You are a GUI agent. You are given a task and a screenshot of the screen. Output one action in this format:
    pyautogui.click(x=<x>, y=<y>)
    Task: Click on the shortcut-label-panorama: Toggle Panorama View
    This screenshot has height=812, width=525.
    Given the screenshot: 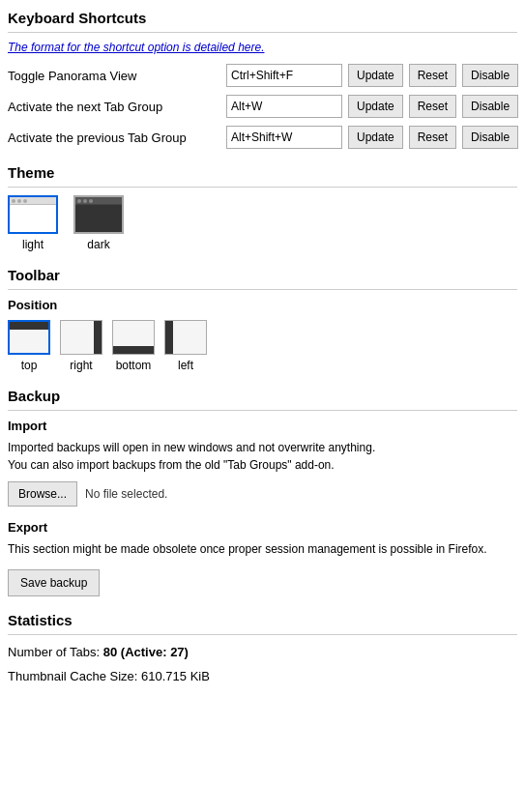 What is the action you would take?
    pyautogui.click(x=114, y=75)
    